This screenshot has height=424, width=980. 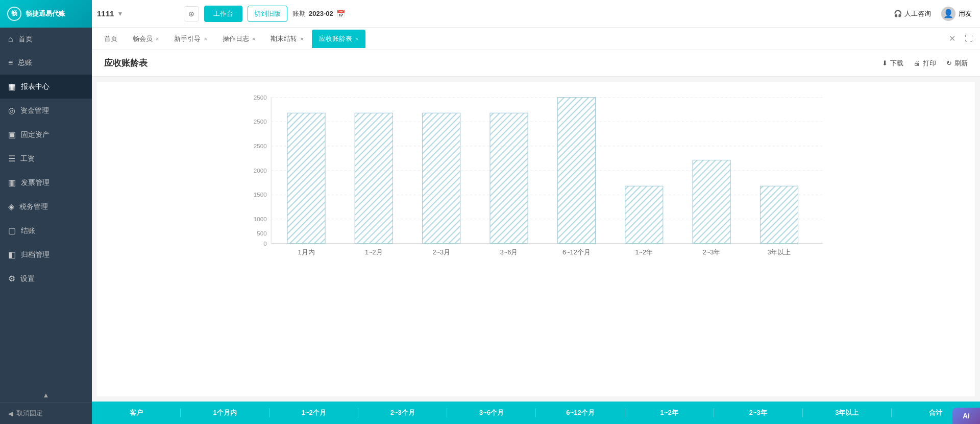 What do you see at coordinates (966, 416) in the screenshot?
I see `ai-badge: Ai` at bounding box center [966, 416].